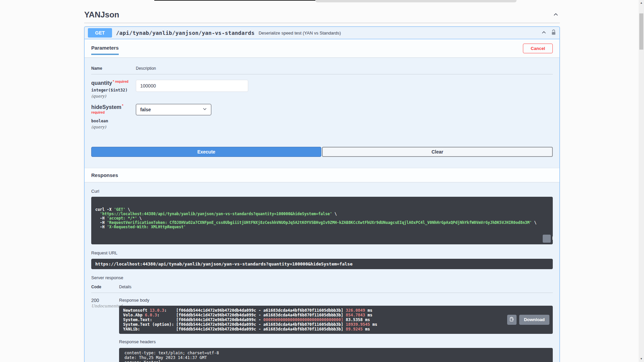 Image resolution: width=644 pixels, height=362 pixels. I want to click on responses-section-header: Responses, so click(322, 175).